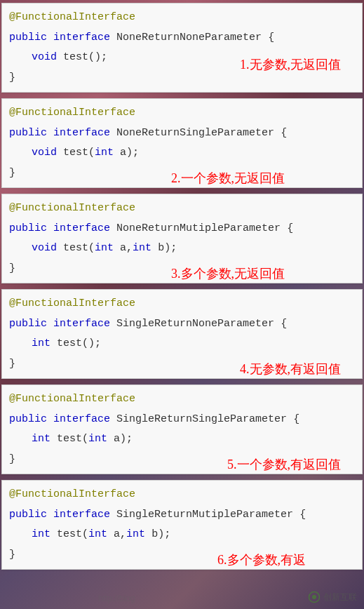 The height and width of the screenshot is (609, 364). Describe the element at coordinates (228, 178) in the screenshot. I see `label-2: 2.一个参数,无返回值` at that location.